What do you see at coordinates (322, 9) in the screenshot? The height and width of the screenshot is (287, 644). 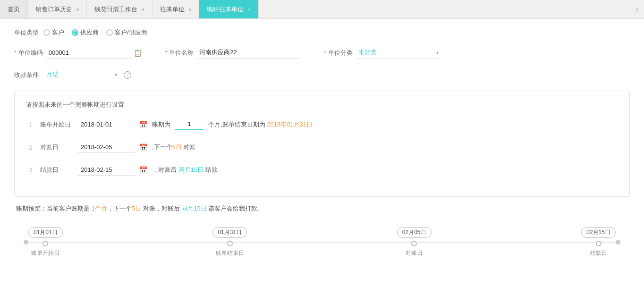 I see `tab-bar: 首页 销售订单历史 × 钱货日清工作台 × 往来单位 × 编辑往来单位 × ›` at bounding box center [322, 9].